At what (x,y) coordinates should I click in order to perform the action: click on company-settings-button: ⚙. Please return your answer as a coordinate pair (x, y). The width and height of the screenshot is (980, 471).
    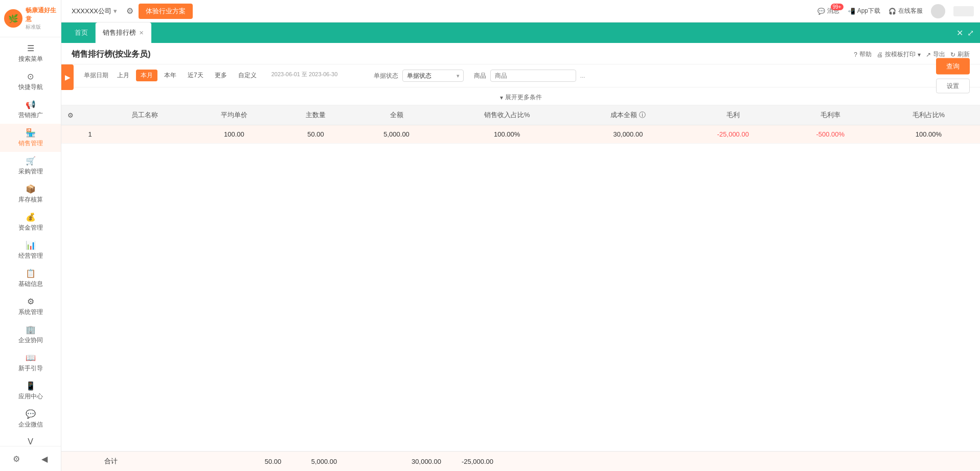
    Looking at the image, I should click on (130, 11).